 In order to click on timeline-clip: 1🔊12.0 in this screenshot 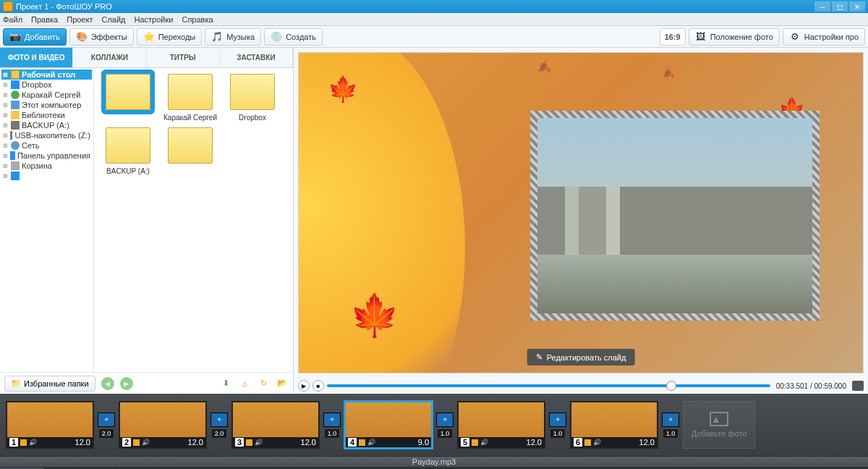, I will do `click(50, 425)`.